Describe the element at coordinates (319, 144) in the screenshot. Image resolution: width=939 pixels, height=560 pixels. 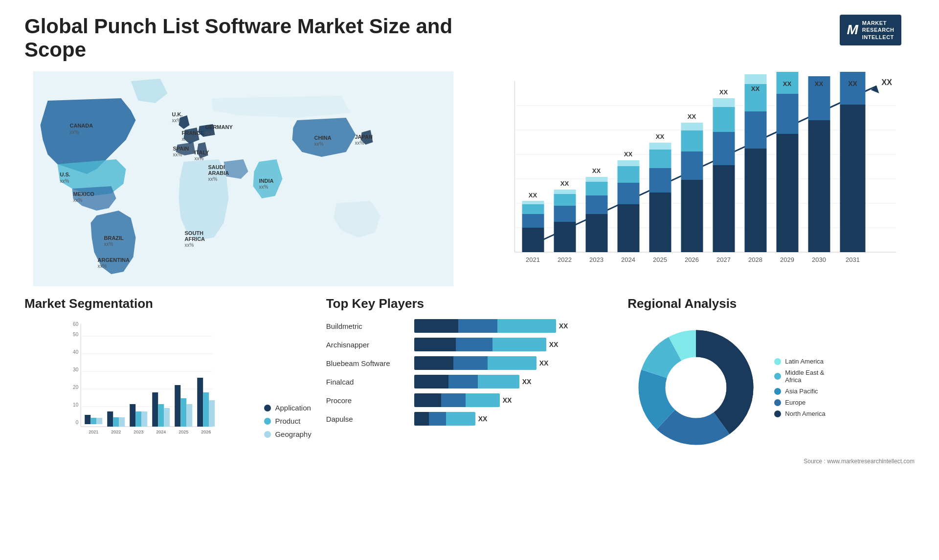
I see `china-pct: xx%` at that location.